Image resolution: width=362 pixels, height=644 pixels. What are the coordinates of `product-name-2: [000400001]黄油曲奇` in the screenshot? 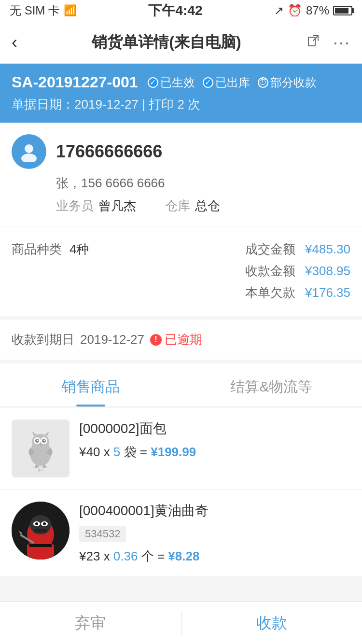 It's located at (215, 511).